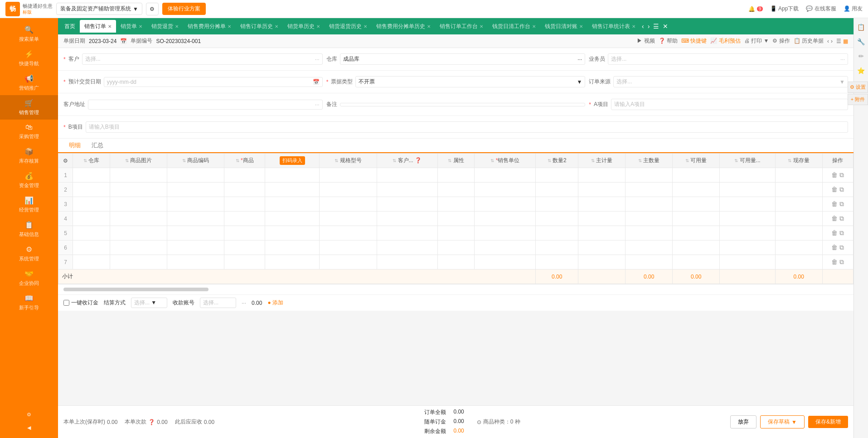 The width and height of the screenshot is (868, 438). I want to click on row1-delete-icon: 🗑, so click(834, 175).